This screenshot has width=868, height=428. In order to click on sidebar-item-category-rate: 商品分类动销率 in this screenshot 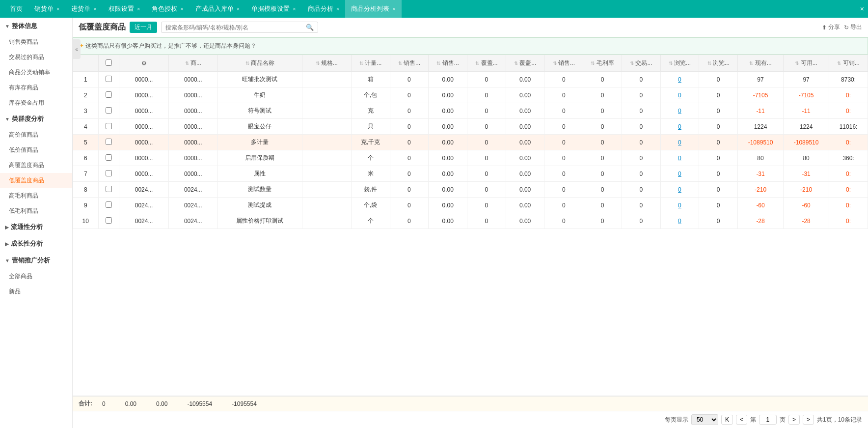, I will do `click(36, 73)`.